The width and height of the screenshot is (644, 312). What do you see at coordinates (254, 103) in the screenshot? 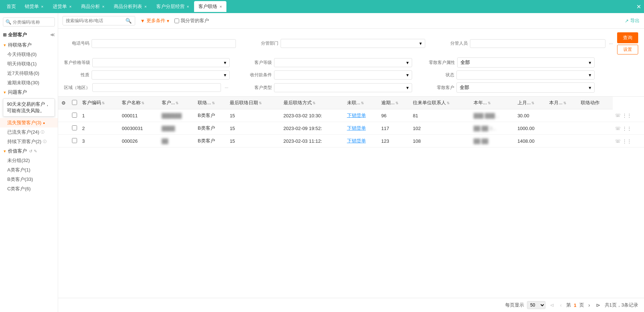
I see `col-last-date: 最后联络日期⇅` at bounding box center [254, 103].